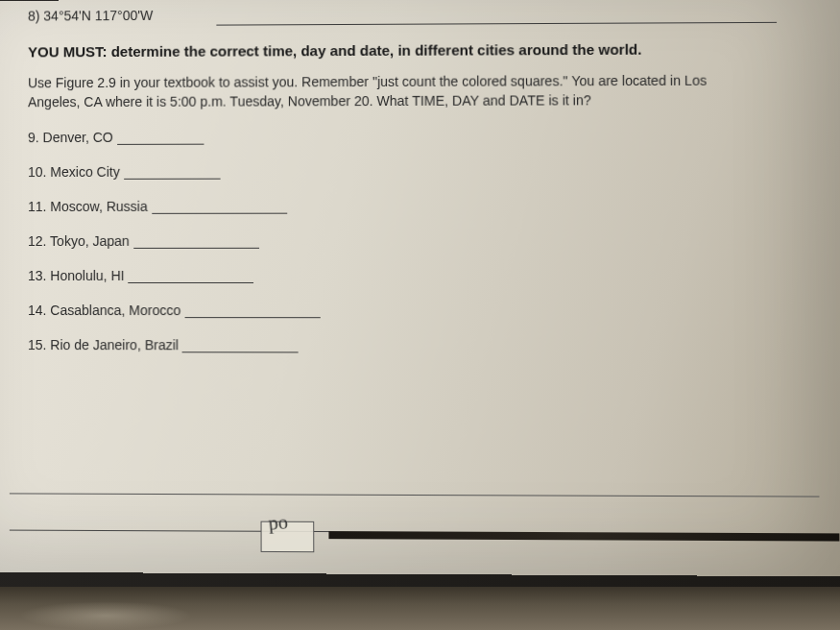  What do you see at coordinates (422, 310) in the screenshot?
I see `question-item: 14. Casablanca, Morocco` at bounding box center [422, 310].